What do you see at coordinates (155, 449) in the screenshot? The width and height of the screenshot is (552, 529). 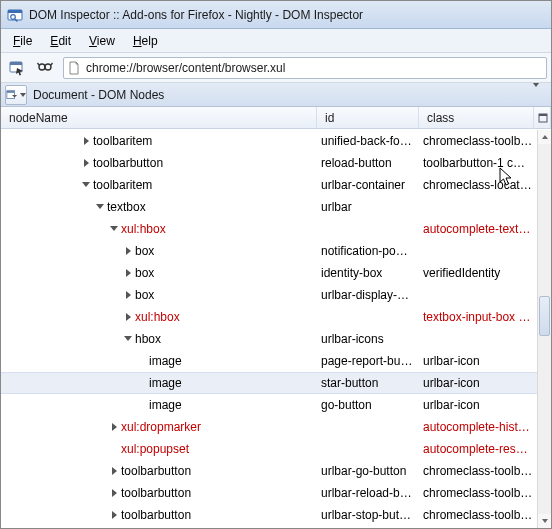 I see `node-name: xul:popupset` at bounding box center [155, 449].